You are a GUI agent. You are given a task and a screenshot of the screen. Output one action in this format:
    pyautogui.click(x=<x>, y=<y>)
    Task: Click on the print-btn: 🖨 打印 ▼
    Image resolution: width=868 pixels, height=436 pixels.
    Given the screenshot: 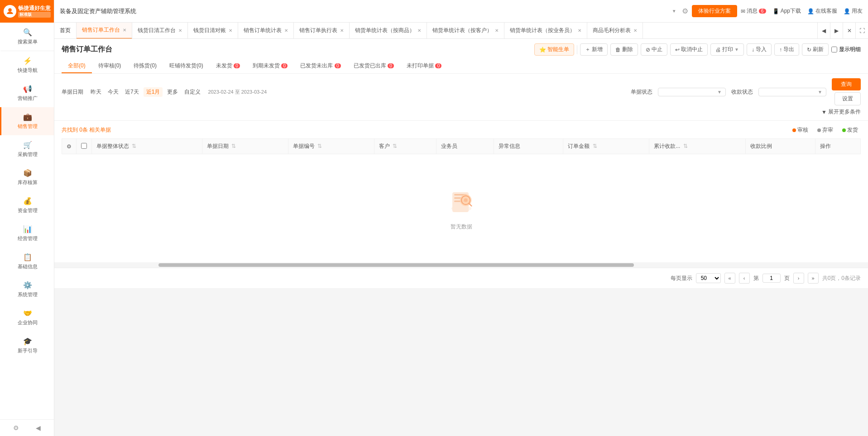 What is the action you would take?
    pyautogui.click(x=727, y=50)
    